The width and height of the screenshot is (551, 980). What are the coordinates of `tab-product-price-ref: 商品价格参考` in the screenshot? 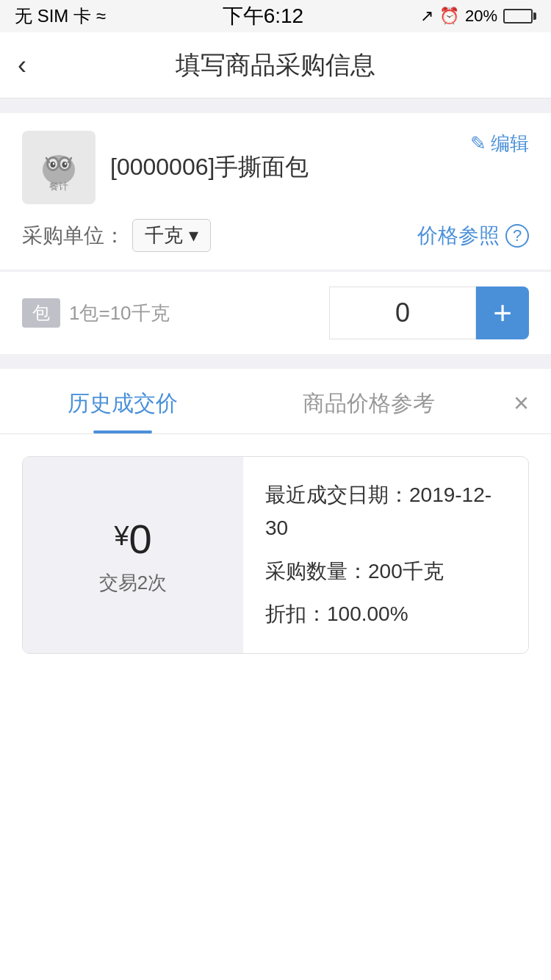 It's located at (368, 401).